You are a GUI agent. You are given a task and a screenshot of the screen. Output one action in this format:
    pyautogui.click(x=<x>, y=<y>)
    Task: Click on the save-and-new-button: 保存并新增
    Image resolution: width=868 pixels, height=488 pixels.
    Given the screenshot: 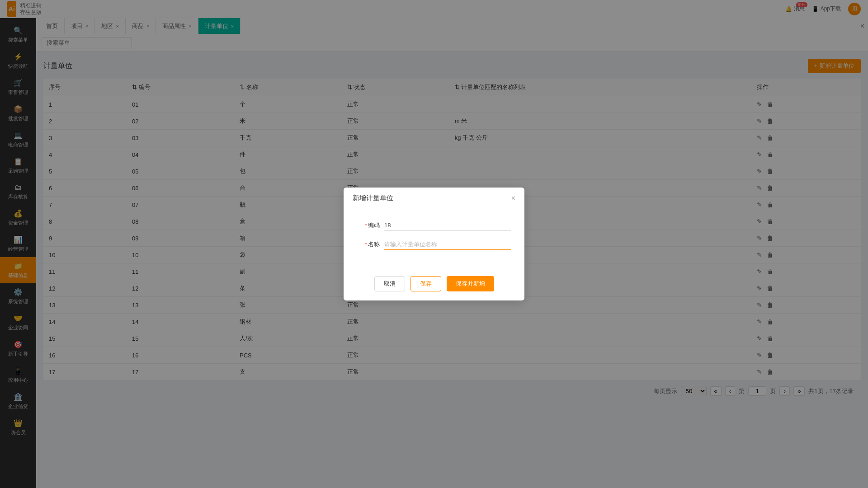 What is the action you would take?
    pyautogui.click(x=470, y=284)
    